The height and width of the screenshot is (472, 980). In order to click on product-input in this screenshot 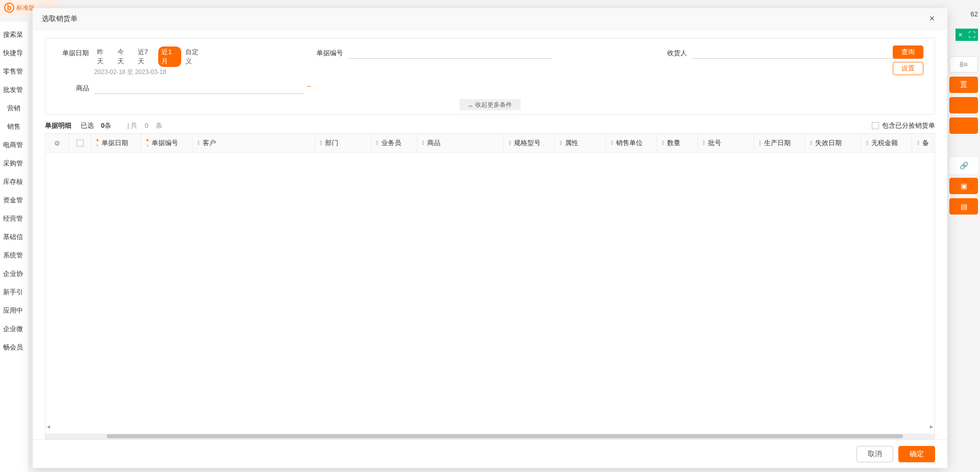, I will do `click(199, 88)`.